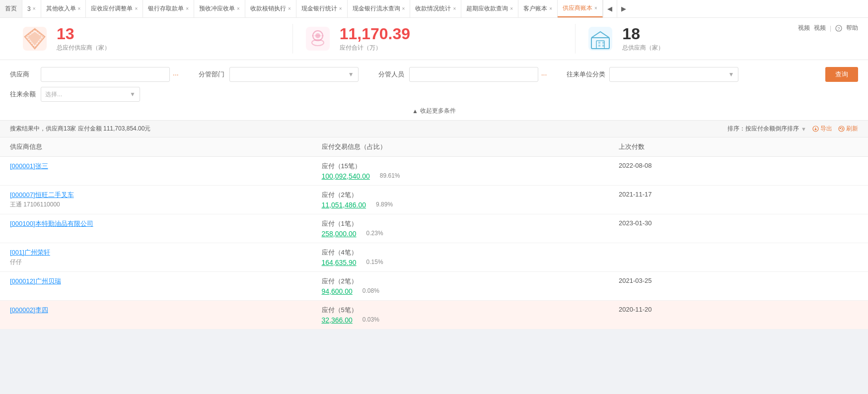 The width and height of the screenshot is (868, 394). I want to click on supplier-ellipsis: ···, so click(176, 74).